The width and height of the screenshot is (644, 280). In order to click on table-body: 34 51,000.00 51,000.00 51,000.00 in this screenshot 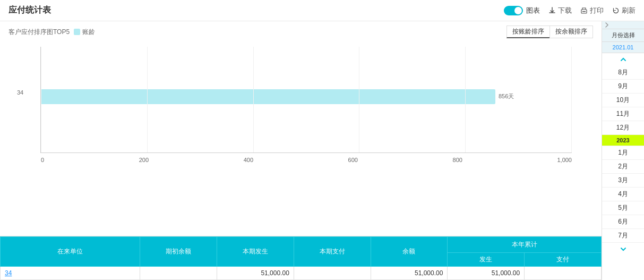, I will do `click(301, 273)`.